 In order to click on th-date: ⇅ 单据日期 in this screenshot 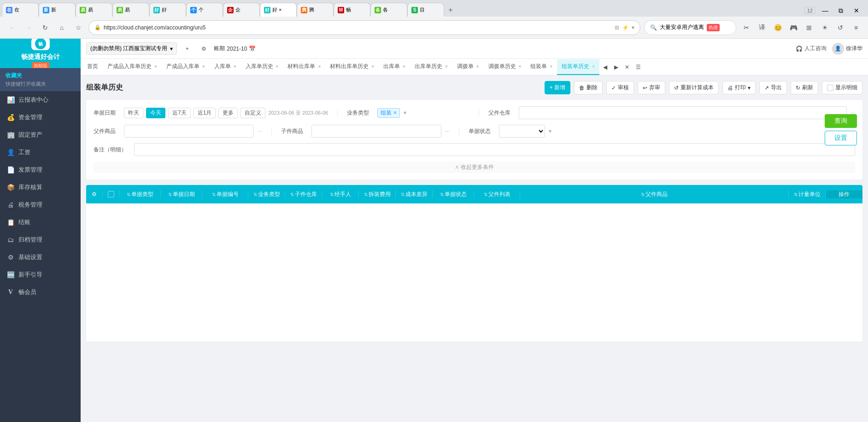, I will do `click(182, 194)`.